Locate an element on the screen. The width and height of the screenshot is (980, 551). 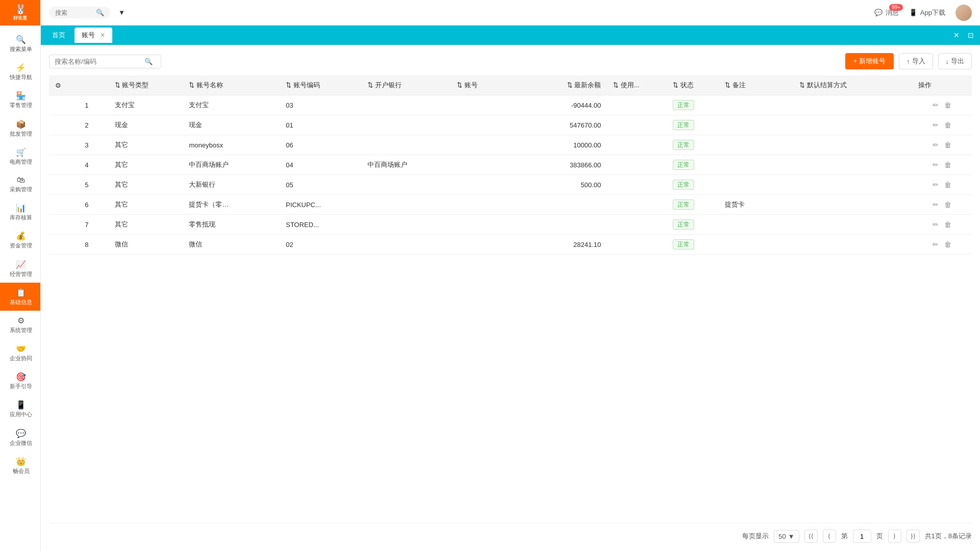
last-page-button: ⟩⟩ is located at coordinates (913, 536).